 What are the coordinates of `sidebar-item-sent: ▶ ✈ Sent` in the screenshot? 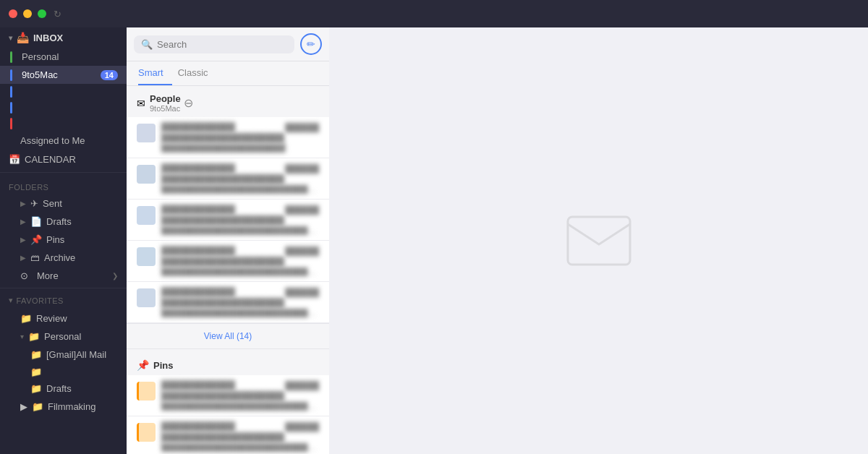 It's located at (64, 204).